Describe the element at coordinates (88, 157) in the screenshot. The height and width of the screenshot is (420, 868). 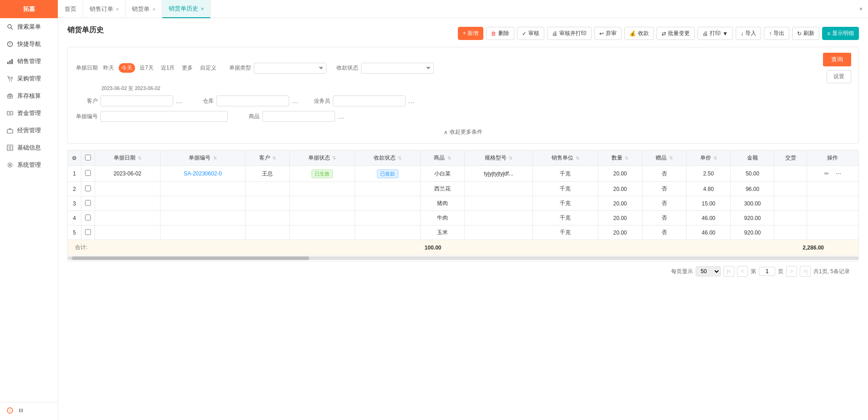
I see `select-all-checkbox` at that location.